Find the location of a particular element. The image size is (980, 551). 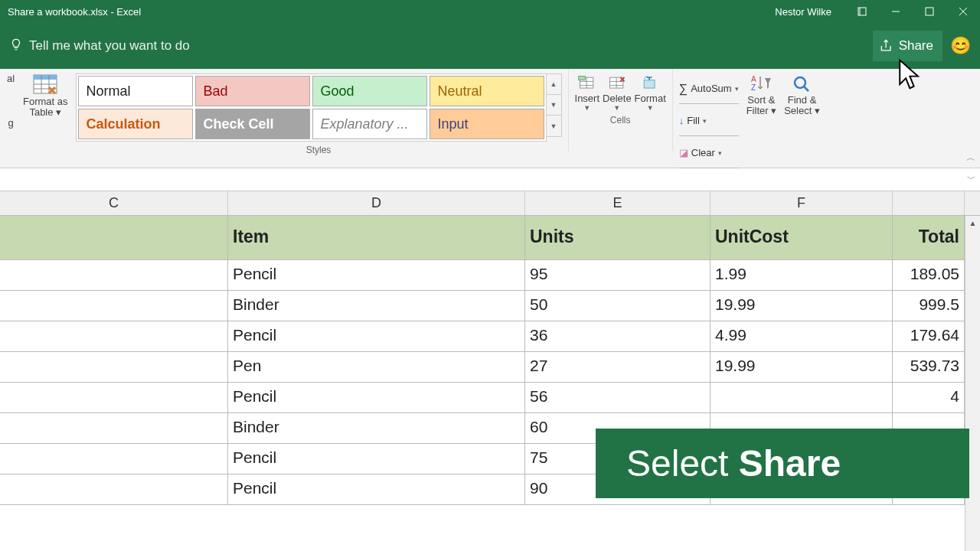

sort-filter-icon: AZ is located at coordinates (761, 84).